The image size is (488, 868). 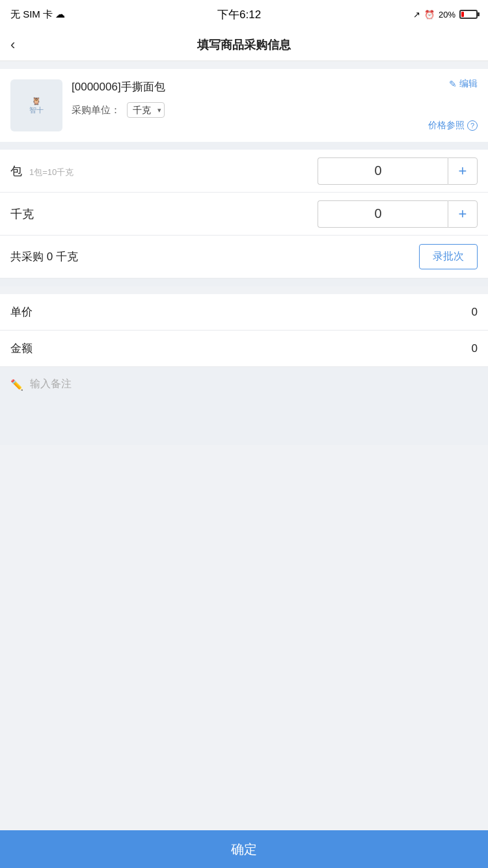 What do you see at coordinates (44, 256) in the screenshot?
I see `total-text: 共采购 0 千克` at bounding box center [44, 256].